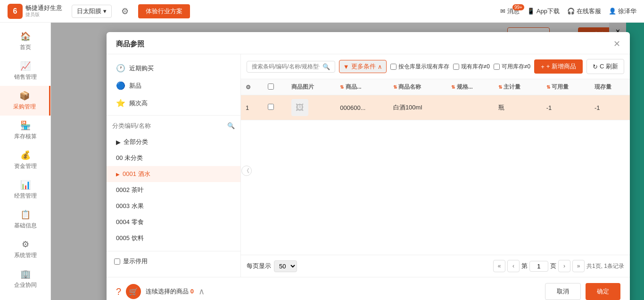  What do you see at coordinates (543, 11) in the screenshot?
I see `app-download-item: 📱 App下载` at bounding box center [543, 11].